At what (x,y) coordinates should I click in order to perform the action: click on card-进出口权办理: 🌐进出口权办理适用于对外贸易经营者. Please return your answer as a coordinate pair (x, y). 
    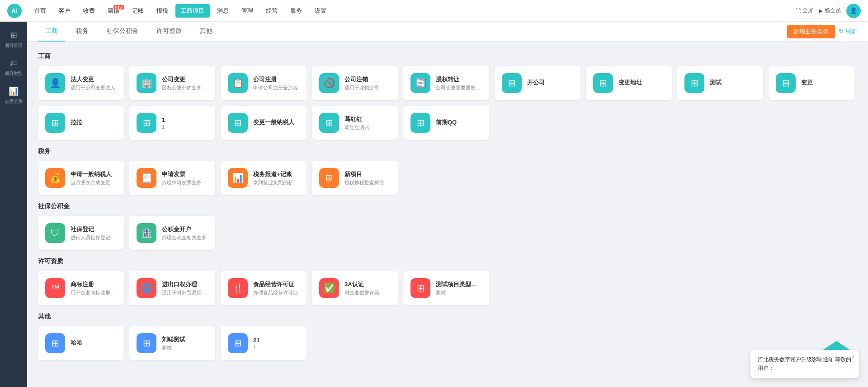
    Looking at the image, I should click on (172, 288).